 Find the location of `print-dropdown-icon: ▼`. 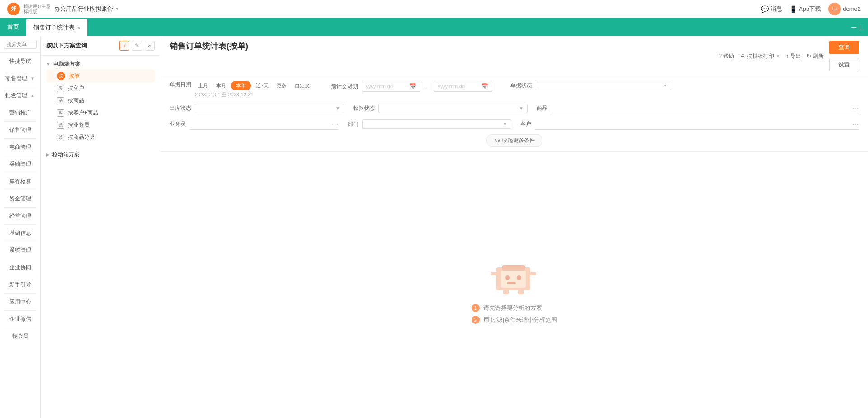

print-dropdown-icon: ▼ is located at coordinates (778, 56).